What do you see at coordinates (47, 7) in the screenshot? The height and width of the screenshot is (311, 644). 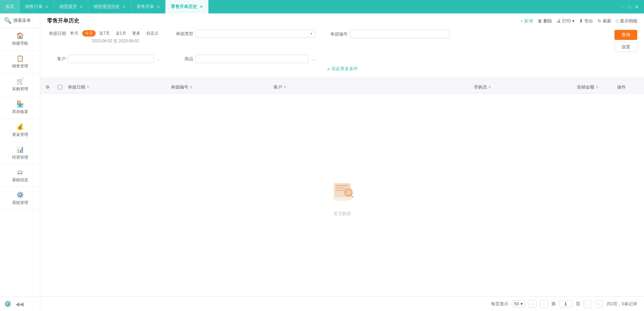 I see `tab-sales-order-close: ✕` at bounding box center [47, 7].